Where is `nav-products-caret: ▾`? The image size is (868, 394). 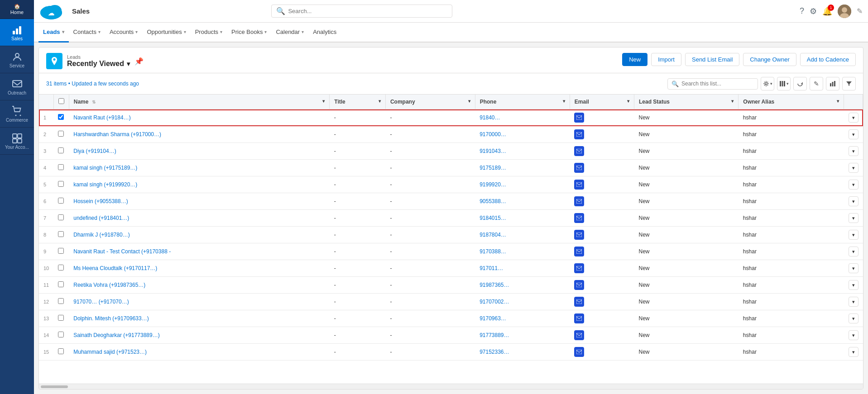 nav-products-caret: ▾ is located at coordinates (221, 32).